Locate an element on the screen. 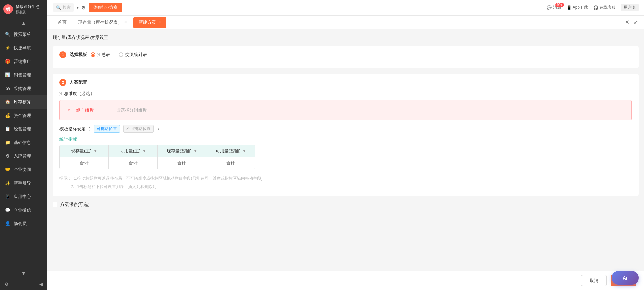  dim-section-label: 汇总维度（必选） is located at coordinates (346, 94).